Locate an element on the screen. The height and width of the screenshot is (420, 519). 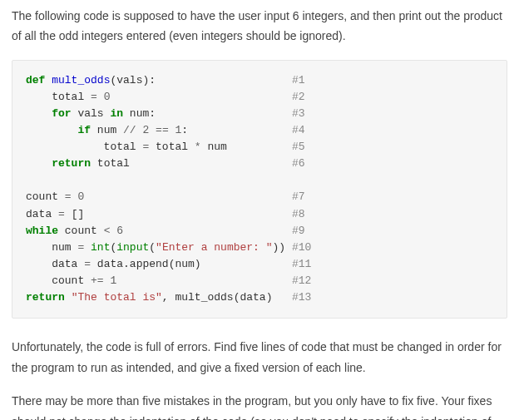
code-marker: #10 is located at coordinates (301, 248).